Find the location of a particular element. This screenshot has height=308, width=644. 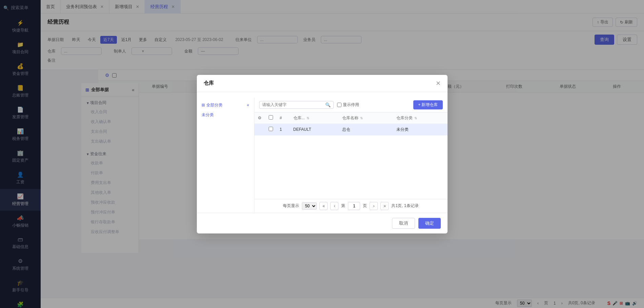

modal-left-panel: ⊞ 全部分类 « 未分类 is located at coordinates (226, 155).